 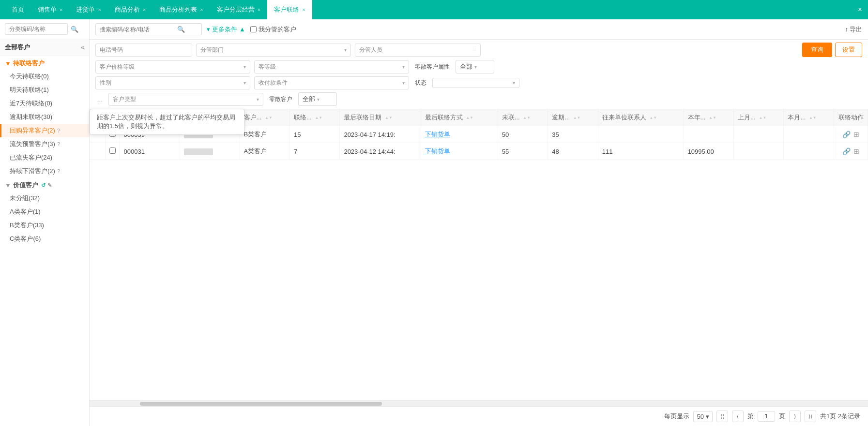 What do you see at coordinates (45, 131) in the screenshot?
I see `sidebar-item-repurchase-abnormal: 回购异常客户(2) ?` at bounding box center [45, 131].